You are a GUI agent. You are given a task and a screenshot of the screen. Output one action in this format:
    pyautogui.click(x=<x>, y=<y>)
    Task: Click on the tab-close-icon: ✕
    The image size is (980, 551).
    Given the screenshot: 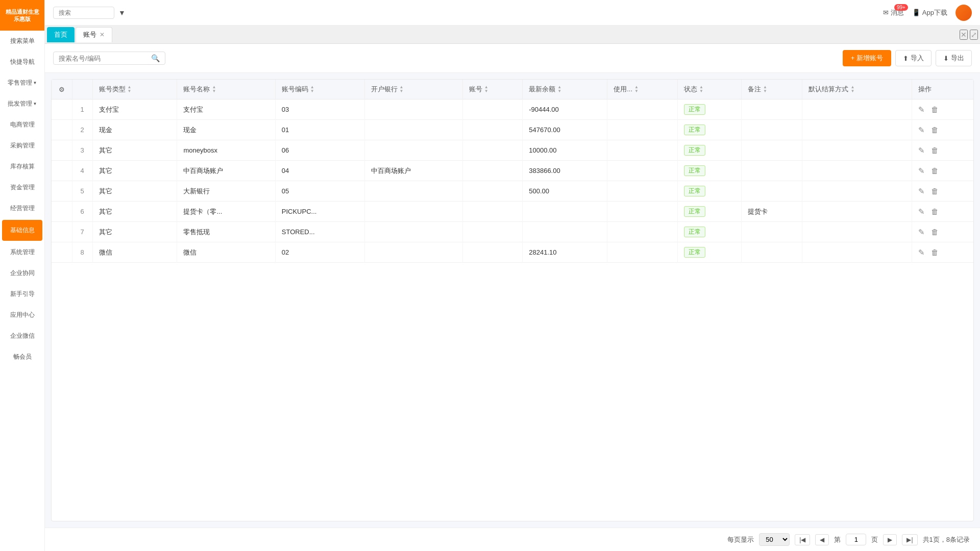 What is the action you would take?
    pyautogui.click(x=102, y=35)
    